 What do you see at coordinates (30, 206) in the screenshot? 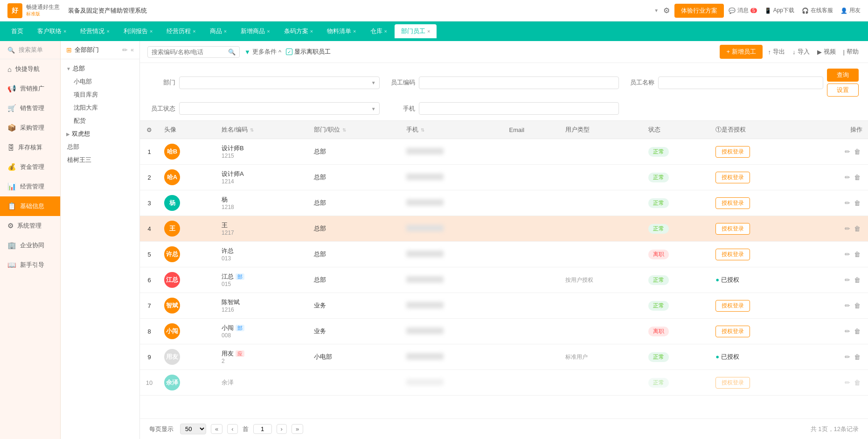
I see `sidebar-item-basic-info: 📋 基础信息` at bounding box center [30, 206].